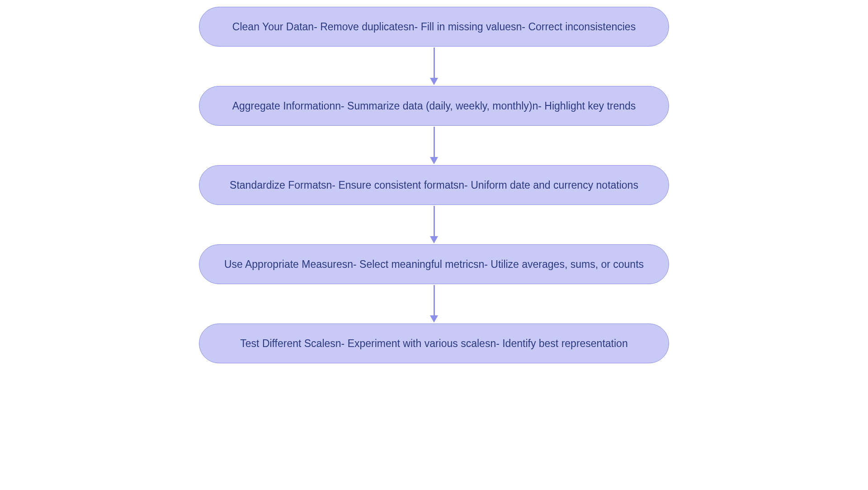 This screenshot has height=490, width=868. I want to click on node-text: Test Different Scalesn- Experiment with …, so click(434, 344).